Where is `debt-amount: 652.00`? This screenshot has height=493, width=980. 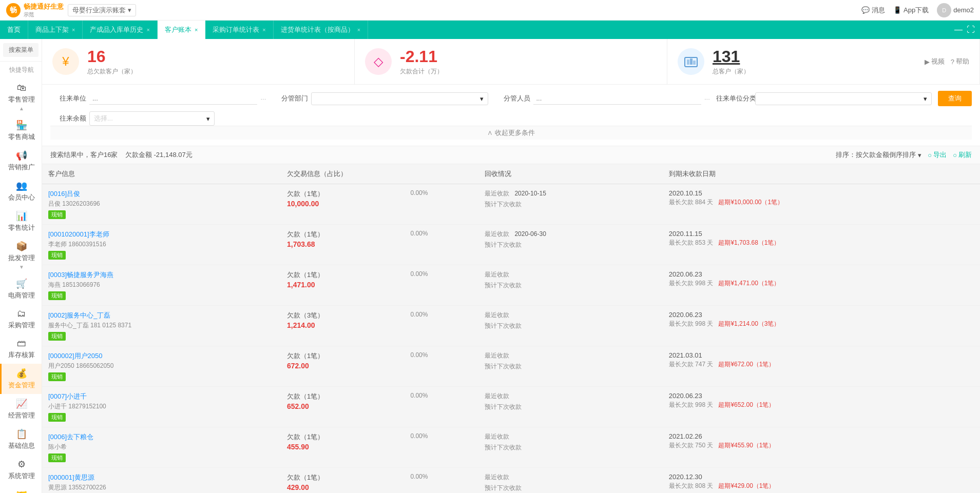
debt-amount: 652.00 is located at coordinates (342, 406).